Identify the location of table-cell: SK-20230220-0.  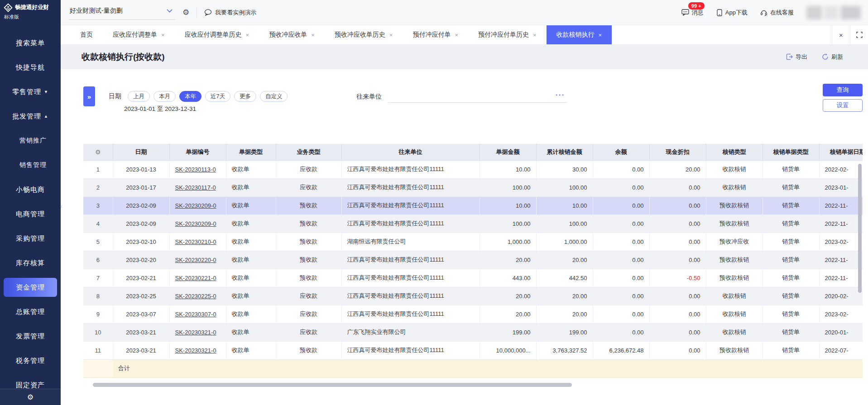
(197, 260).